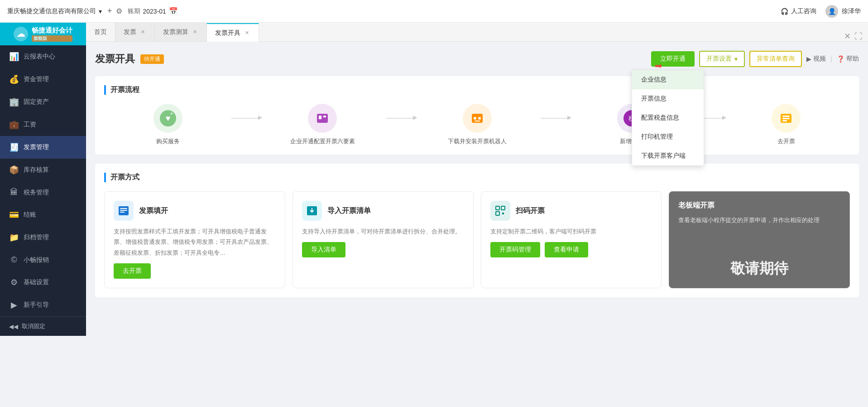 The image size is (868, 407). What do you see at coordinates (43, 170) in the screenshot?
I see `sidebar-item-inventory: 📦 库存核算` at bounding box center [43, 170].